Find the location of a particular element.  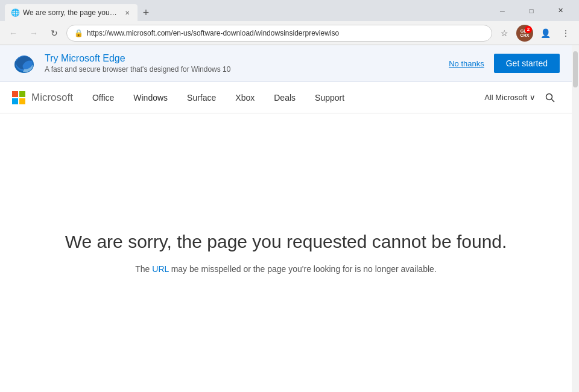

nav-item-surface: Surface is located at coordinates (201, 98).